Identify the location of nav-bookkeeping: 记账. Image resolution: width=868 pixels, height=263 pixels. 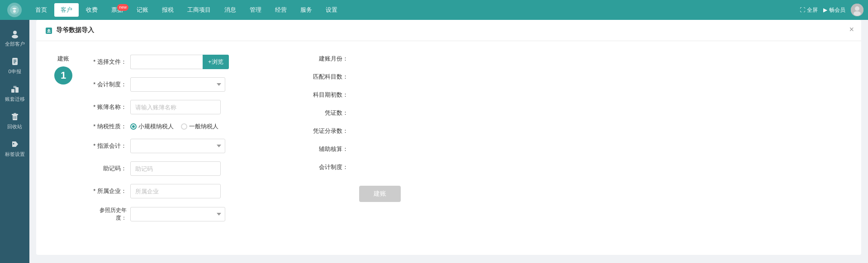
(142, 10).